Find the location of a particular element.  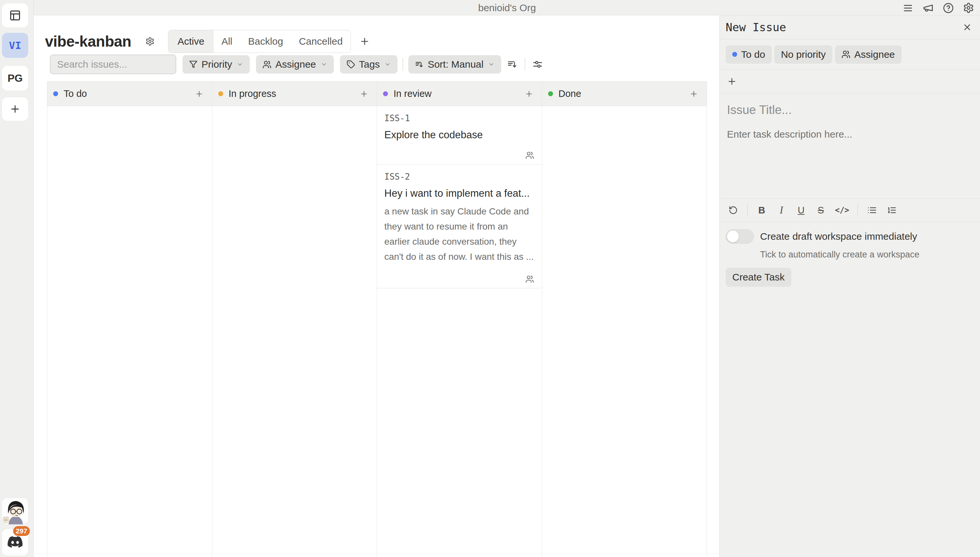

strikethrough-button: S is located at coordinates (821, 210).